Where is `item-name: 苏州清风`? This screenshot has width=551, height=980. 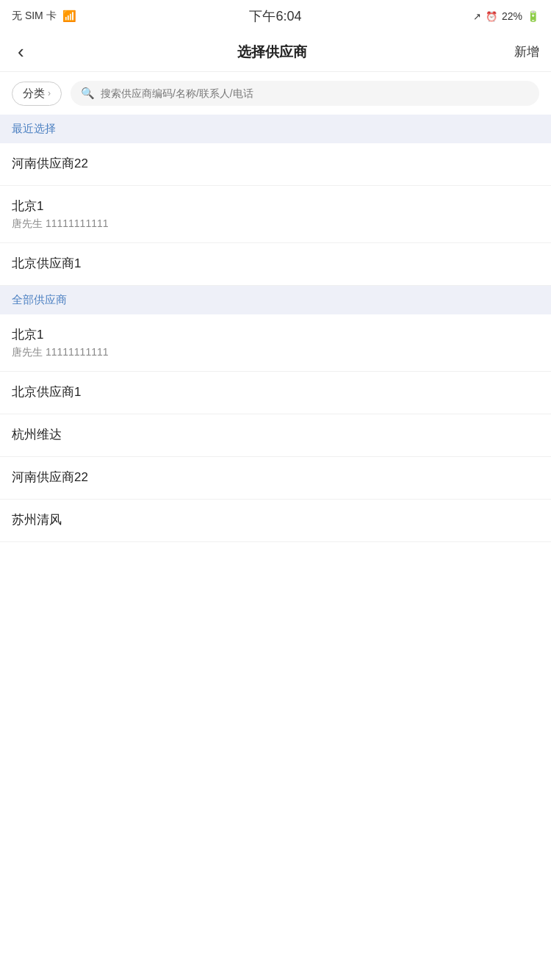
item-name: 苏州清风 is located at coordinates (276, 520).